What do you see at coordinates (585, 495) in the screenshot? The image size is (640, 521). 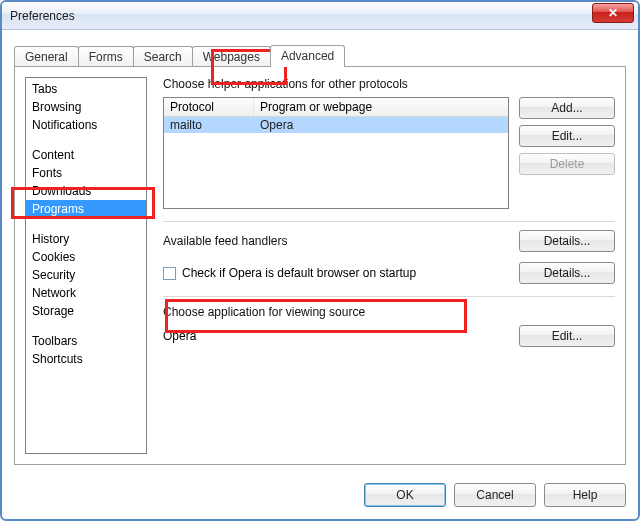 I see `help-button: Help` at bounding box center [585, 495].